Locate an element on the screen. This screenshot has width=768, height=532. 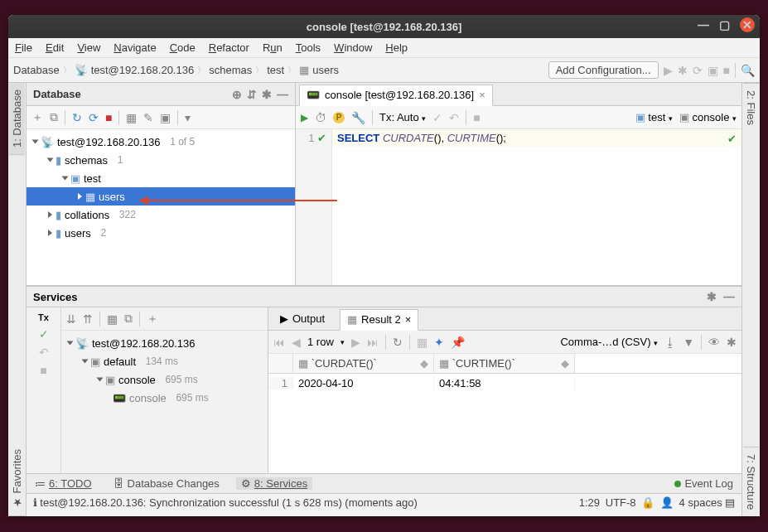
todo-tab: ≔ 6: TODO is located at coordinates (63, 484).